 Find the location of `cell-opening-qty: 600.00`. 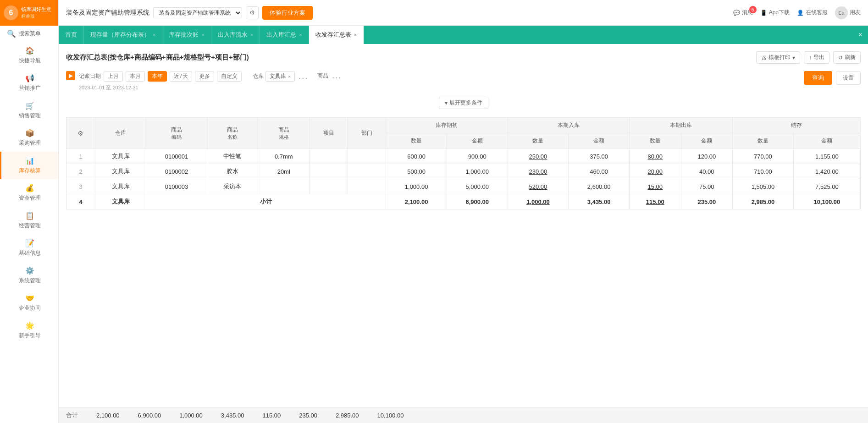

cell-opening-qty: 600.00 is located at coordinates (416, 157).